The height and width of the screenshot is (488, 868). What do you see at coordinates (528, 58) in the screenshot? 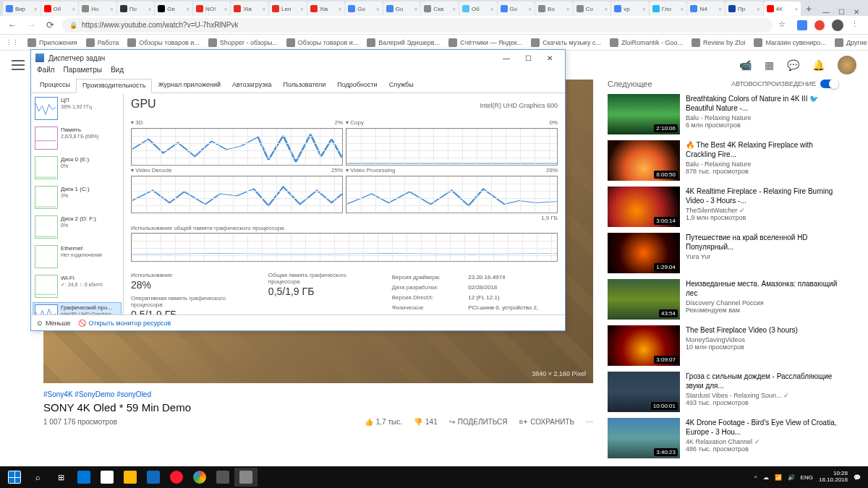
I see `maximize-button: ☐` at bounding box center [528, 58].